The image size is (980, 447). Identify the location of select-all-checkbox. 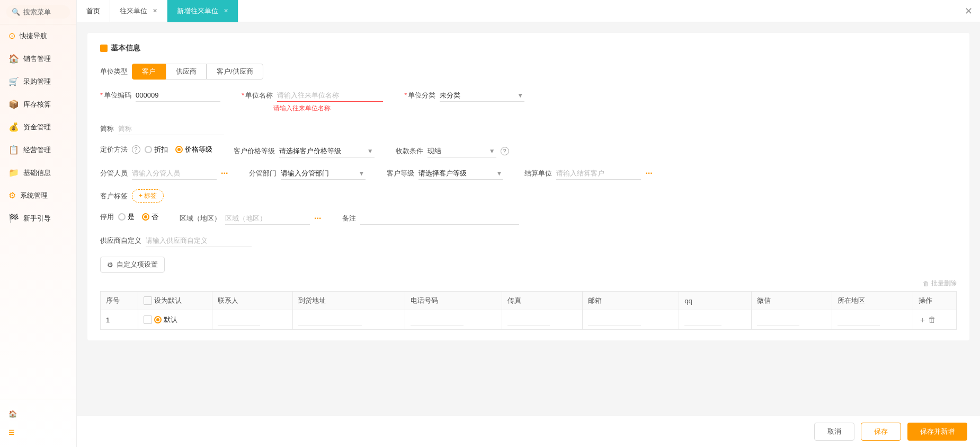
(148, 301).